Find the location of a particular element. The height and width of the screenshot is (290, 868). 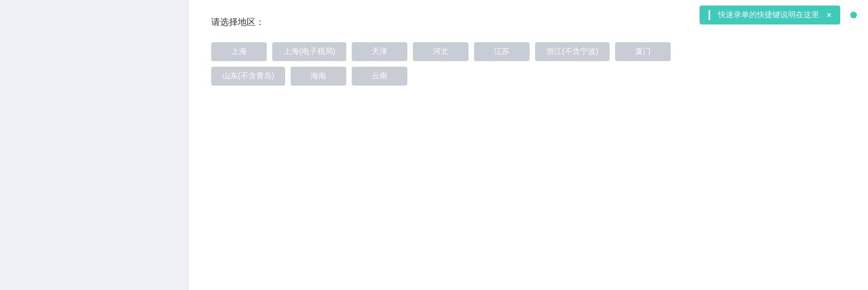

region-button-jiangsu: 江苏 is located at coordinates (502, 52).